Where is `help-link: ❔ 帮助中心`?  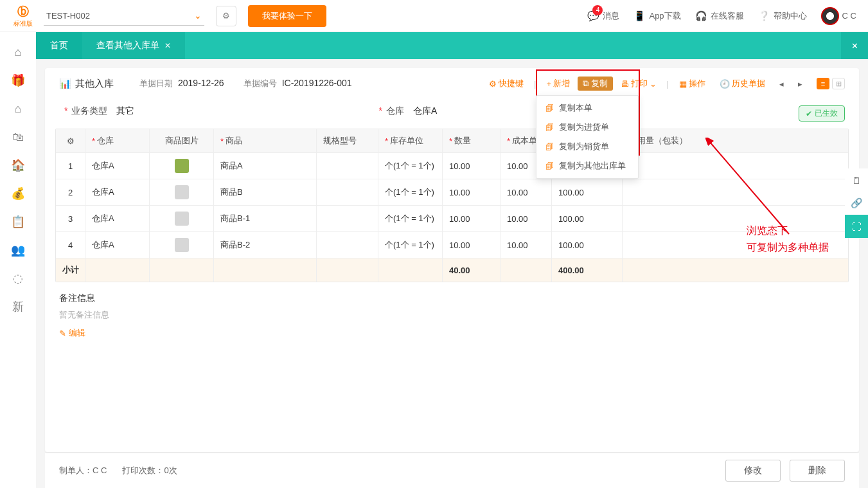 help-link: ❔ 帮助中心 is located at coordinates (783, 16).